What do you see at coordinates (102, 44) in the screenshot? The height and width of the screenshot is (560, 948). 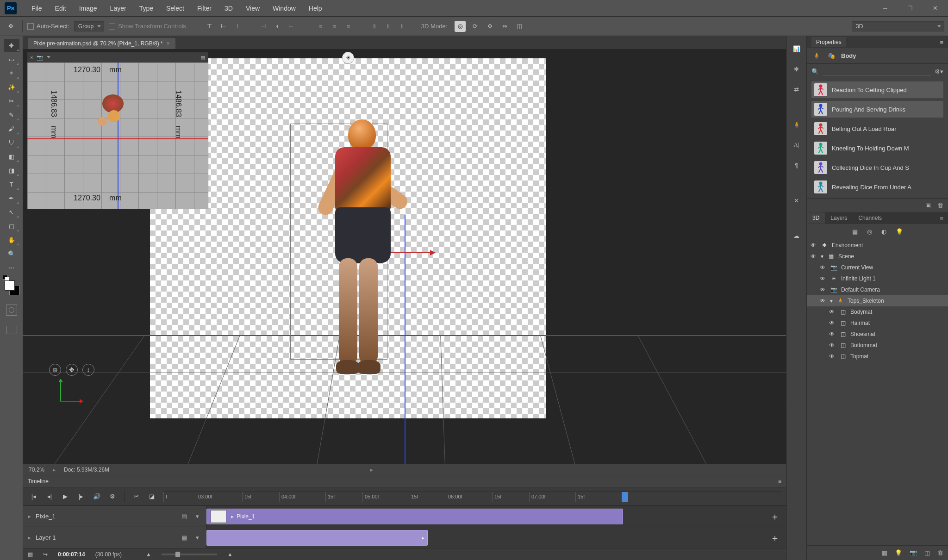 I see `document-tab: Pixie pre-animation.psd @ 70.2% (Pixie_1…` at bounding box center [102, 44].